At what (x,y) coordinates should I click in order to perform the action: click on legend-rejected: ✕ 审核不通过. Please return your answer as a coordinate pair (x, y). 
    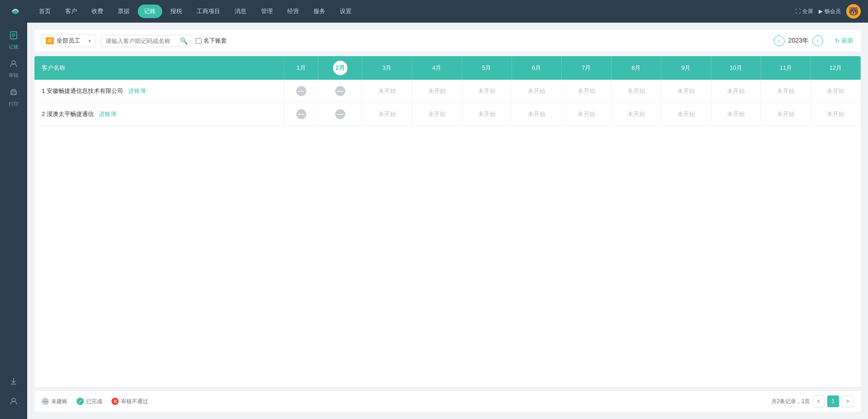
    Looking at the image, I should click on (130, 401).